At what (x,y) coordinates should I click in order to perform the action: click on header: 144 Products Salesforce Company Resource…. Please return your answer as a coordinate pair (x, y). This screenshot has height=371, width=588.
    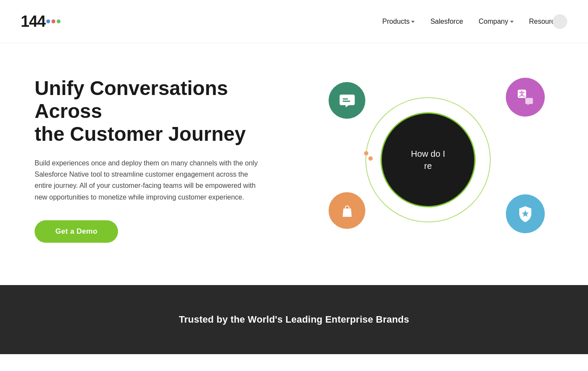
    Looking at the image, I should click on (294, 22).